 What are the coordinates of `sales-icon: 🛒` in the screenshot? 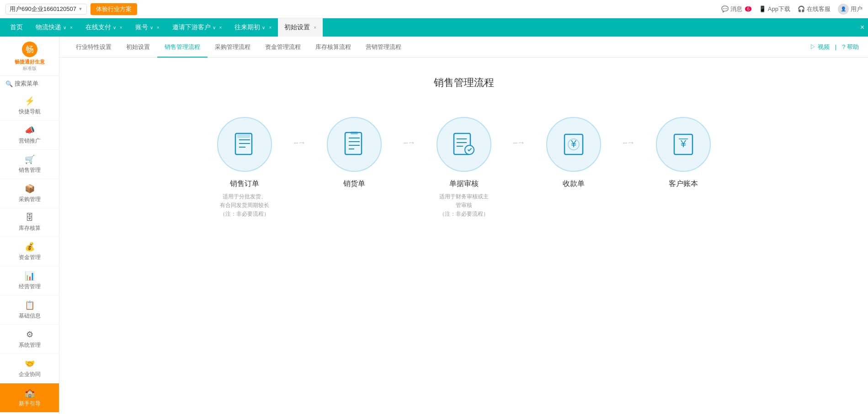 It's located at (30, 159).